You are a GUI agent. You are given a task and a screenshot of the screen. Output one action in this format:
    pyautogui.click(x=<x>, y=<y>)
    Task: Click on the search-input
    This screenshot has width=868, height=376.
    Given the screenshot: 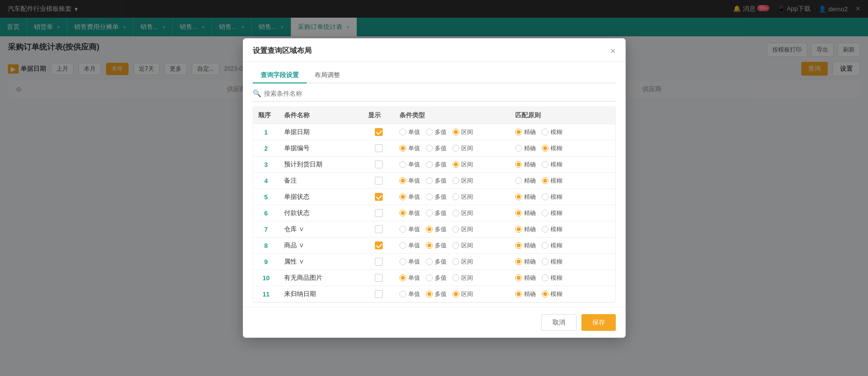 What is the action you would take?
    pyautogui.click(x=440, y=93)
    